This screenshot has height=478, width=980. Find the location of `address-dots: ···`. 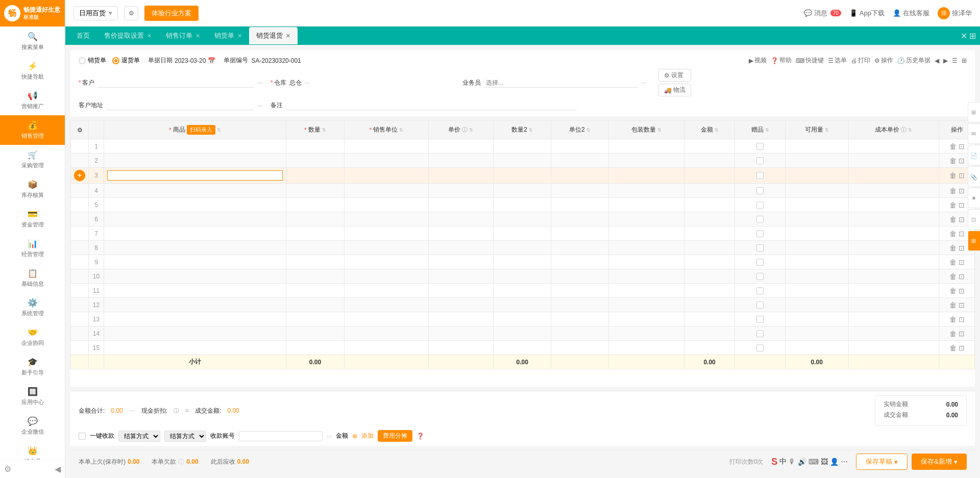

address-dots: ··· is located at coordinates (260, 106).